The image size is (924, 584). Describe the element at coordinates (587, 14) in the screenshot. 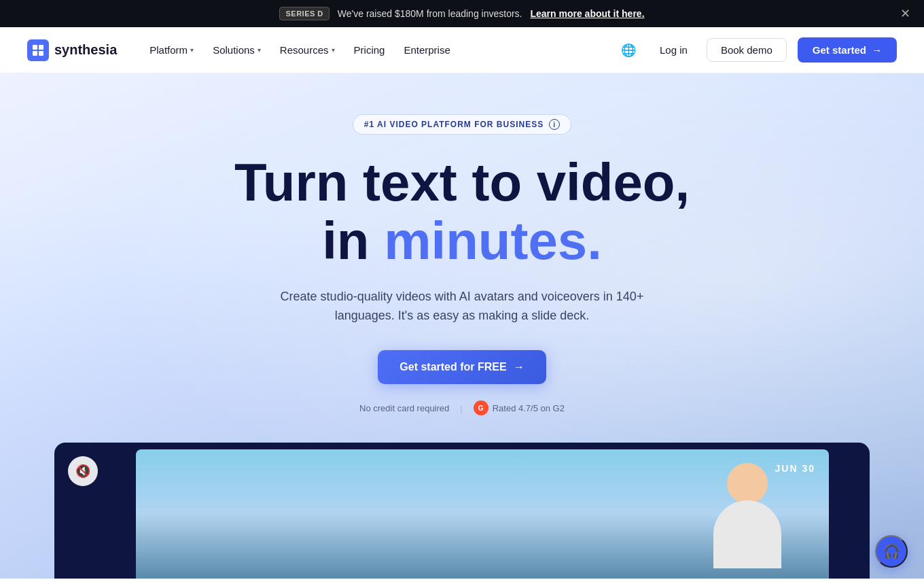

I see `announcement-link: Learn more about it here.` at that location.